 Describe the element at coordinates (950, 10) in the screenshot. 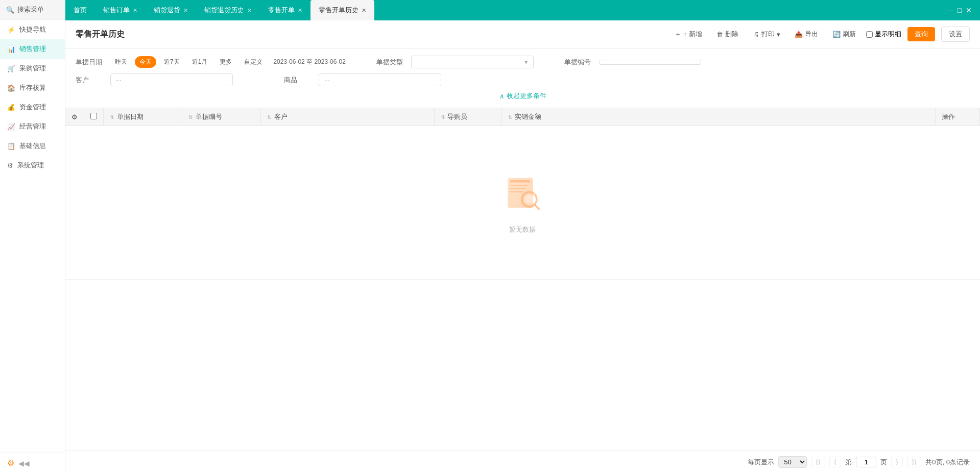

I see `minimize-button: —` at that location.